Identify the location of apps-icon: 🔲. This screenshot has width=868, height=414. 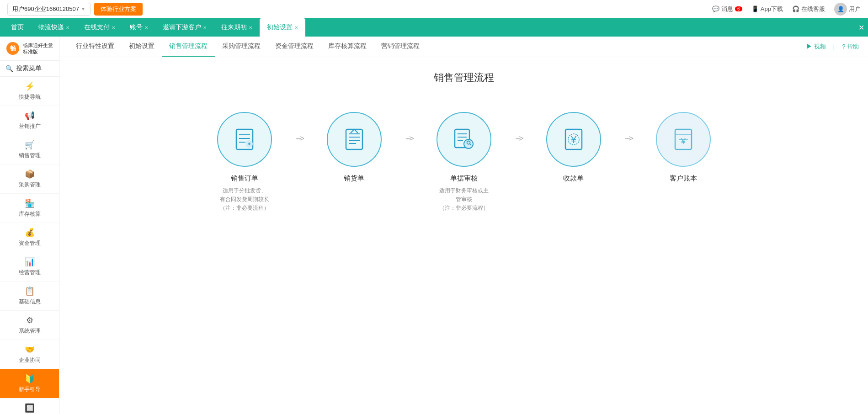
(30, 408).